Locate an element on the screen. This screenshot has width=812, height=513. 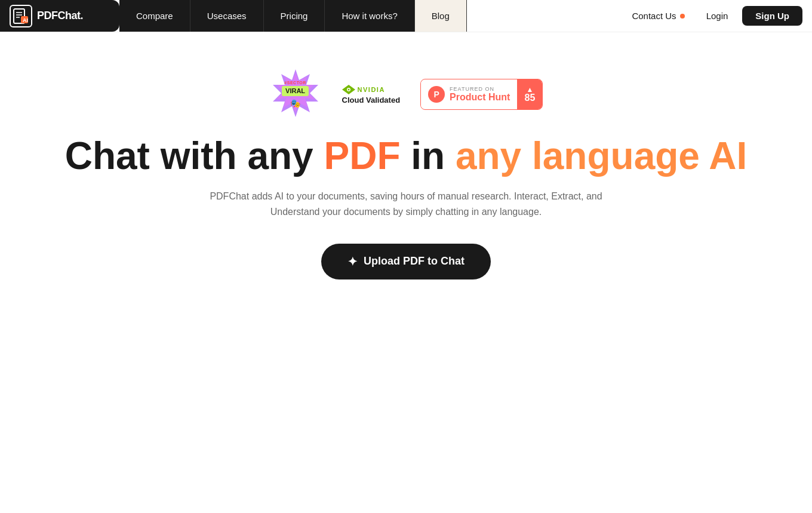
navbar: AI PDFChat. Compare Usecases Pricing How… is located at coordinates (406, 16).